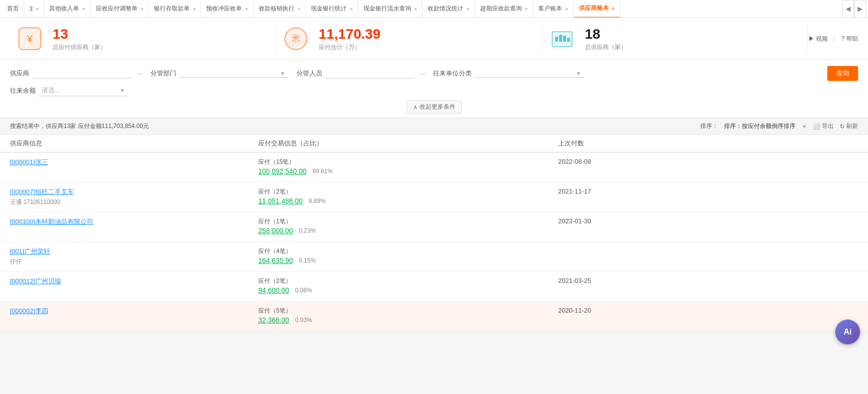  Describe the element at coordinates (823, 126) in the screenshot. I see `export-btn: ⬜ 导出` at that location.